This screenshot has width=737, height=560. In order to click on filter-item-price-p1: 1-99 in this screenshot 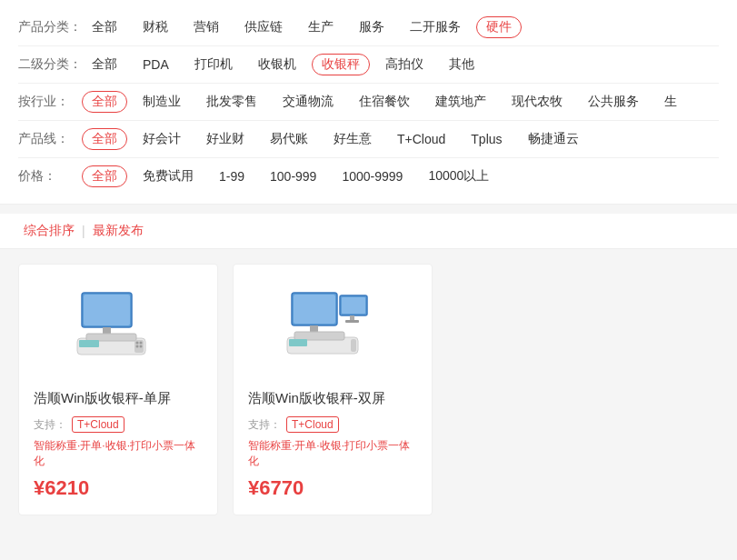, I will do `click(232, 176)`.